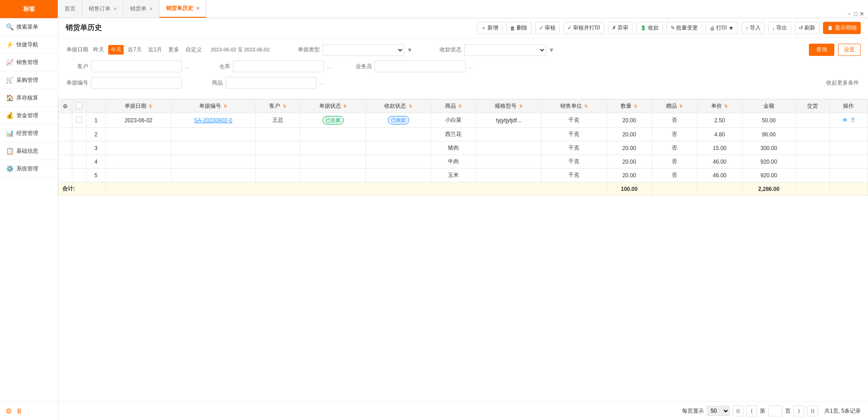 Image resolution: width=868 pixels, height=420 pixels. Describe the element at coordinates (753, 28) in the screenshot. I see `import-button: ↑ 导入` at that location.